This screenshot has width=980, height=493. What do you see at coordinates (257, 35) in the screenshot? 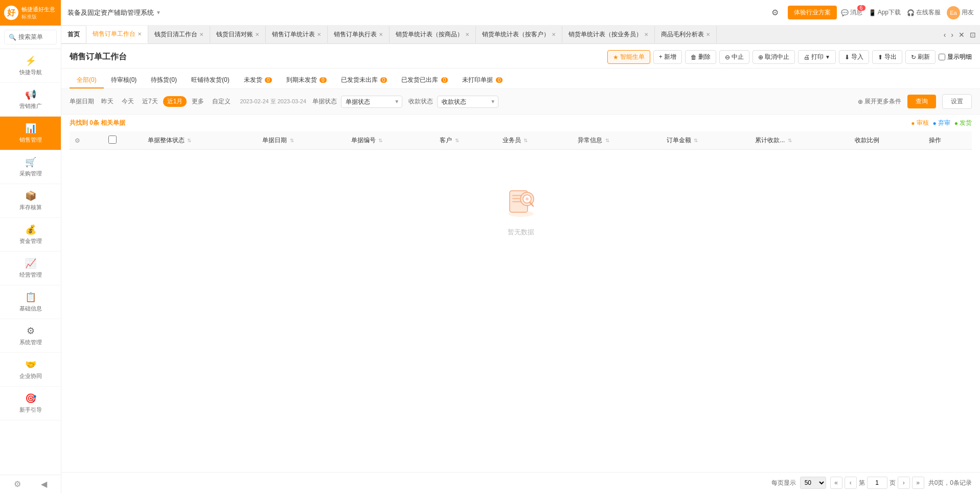
I see `tab-close-cash-reconcile: ✕` at bounding box center [257, 35].